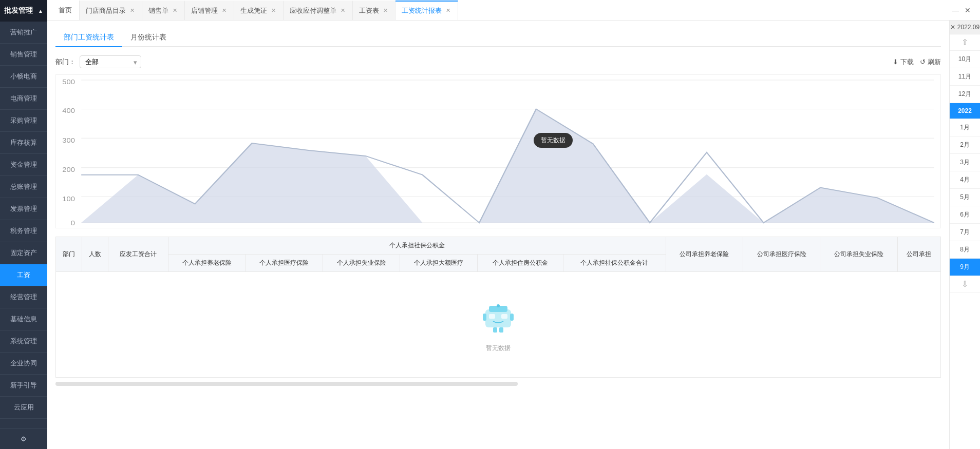 This screenshot has width=980, height=449. What do you see at coordinates (498, 317) in the screenshot?
I see `empty-robot-icon` at bounding box center [498, 317].